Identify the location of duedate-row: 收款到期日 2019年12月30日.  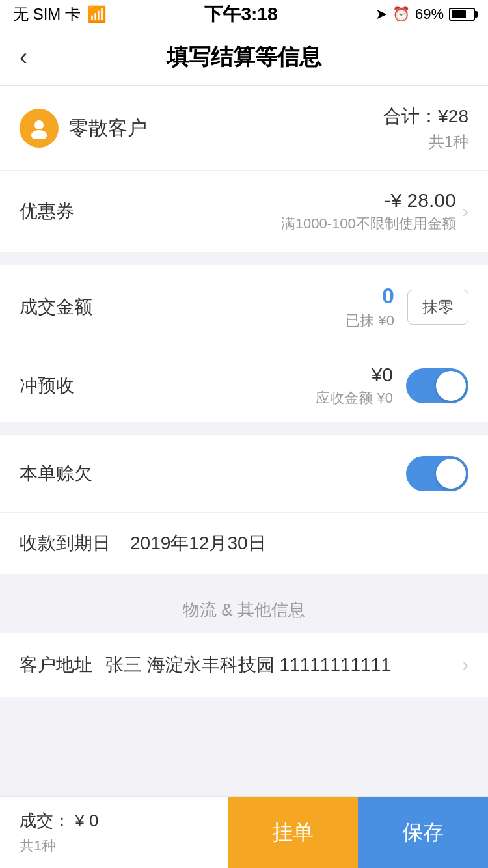
(244, 543).